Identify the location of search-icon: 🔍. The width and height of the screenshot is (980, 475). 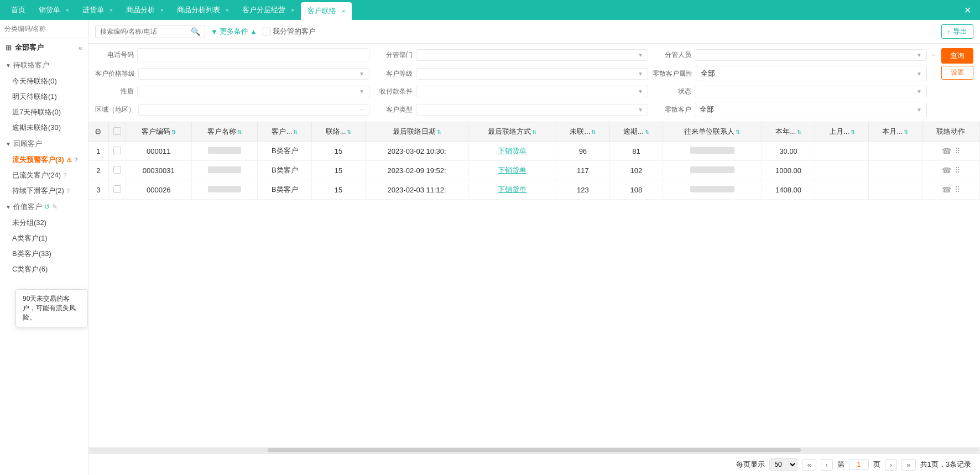
(196, 32).